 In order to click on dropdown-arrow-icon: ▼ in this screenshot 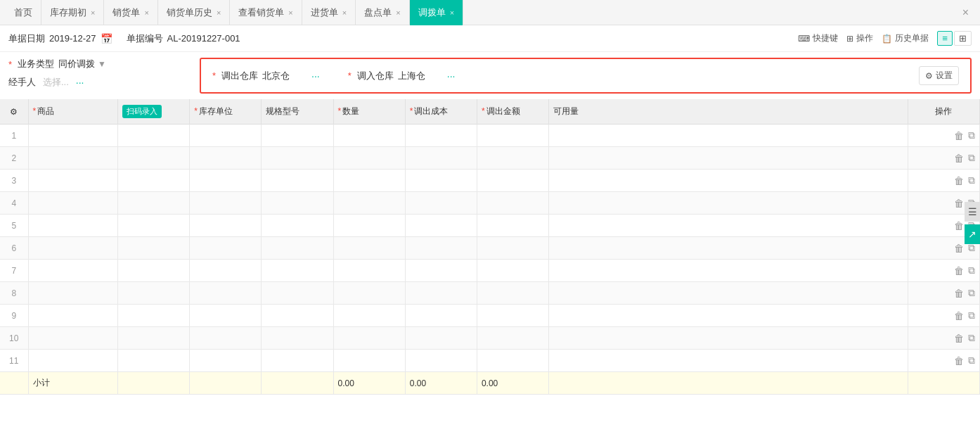, I will do `click(102, 64)`.